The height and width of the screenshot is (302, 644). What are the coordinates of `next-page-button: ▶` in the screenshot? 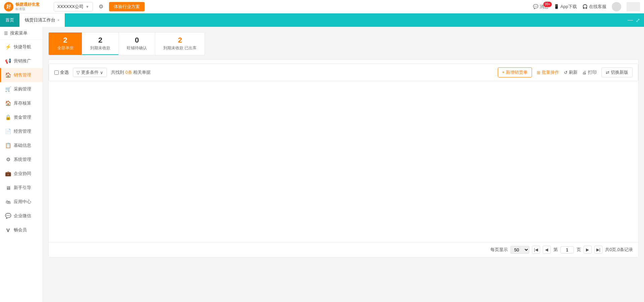 It's located at (588, 250).